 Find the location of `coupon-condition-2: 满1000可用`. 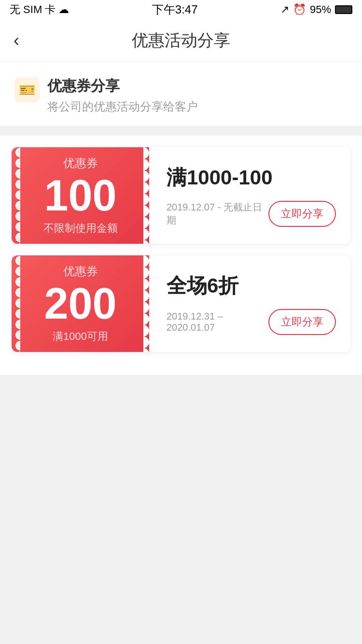

coupon-condition-2: 满1000可用 is located at coordinates (80, 336).